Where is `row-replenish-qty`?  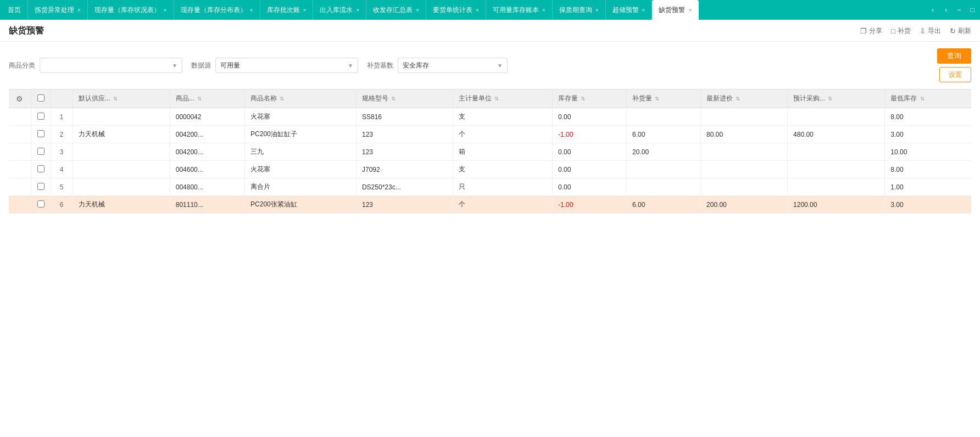
row-replenish-qty is located at coordinates (664, 117).